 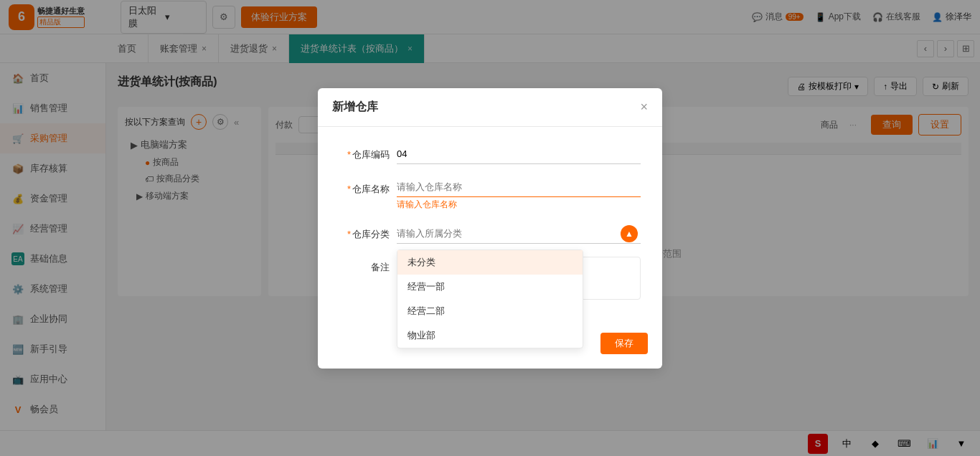 I want to click on dialog-title: 新增仓库, so click(x=355, y=108).